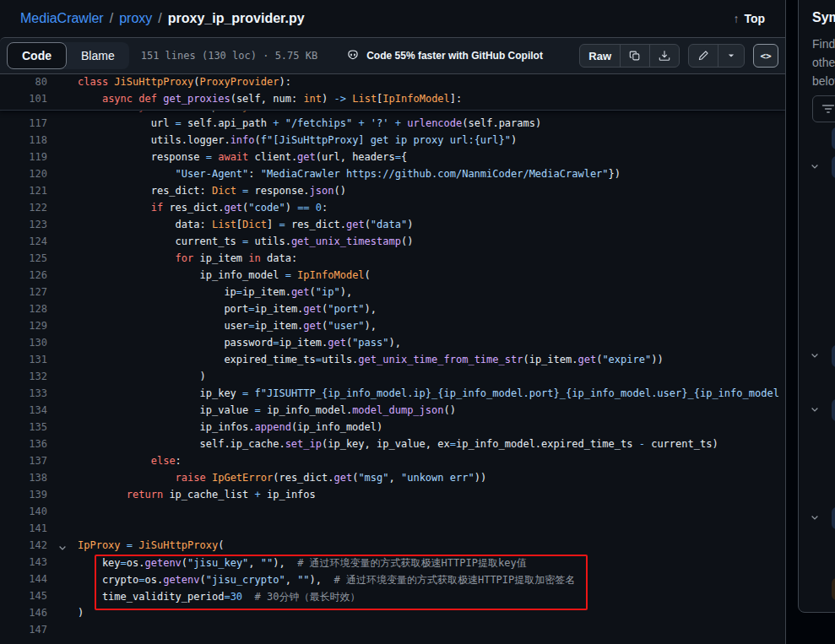  What do you see at coordinates (24, 531) in the screenshot?
I see `line-number: 141` at bounding box center [24, 531].